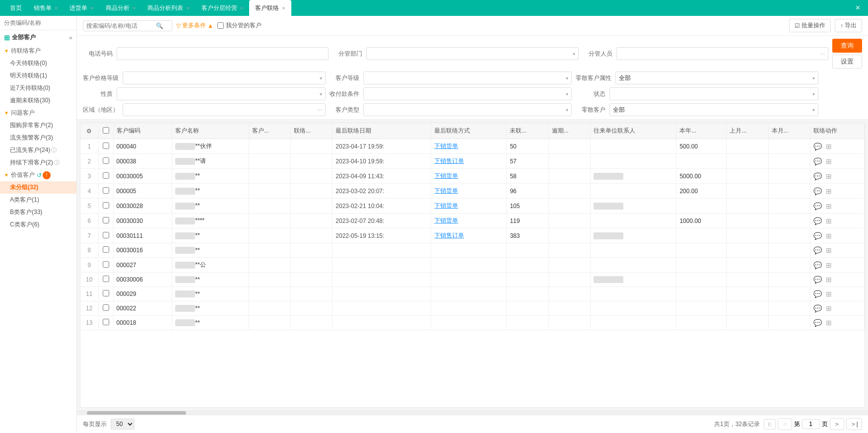  What do you see at coordinates (472, 413) in the screenshot?
I see `horizontal-scrollbar` at bounding box center [472, 413].